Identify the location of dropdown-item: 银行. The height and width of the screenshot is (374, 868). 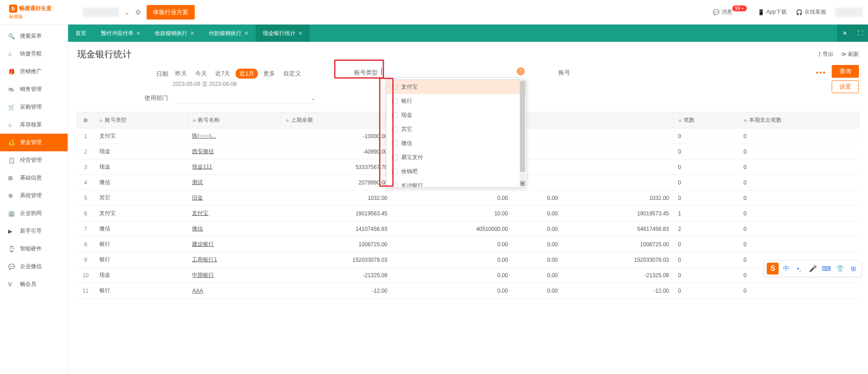
(456, 101).